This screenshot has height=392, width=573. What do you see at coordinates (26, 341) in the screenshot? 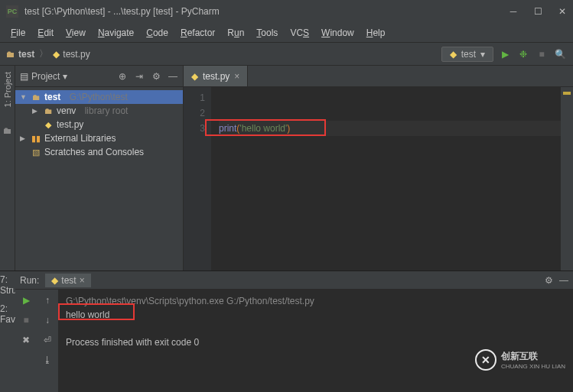
I see `run-toolbar-left: ▶ ■ ✖` at bounding box center [26, 341].